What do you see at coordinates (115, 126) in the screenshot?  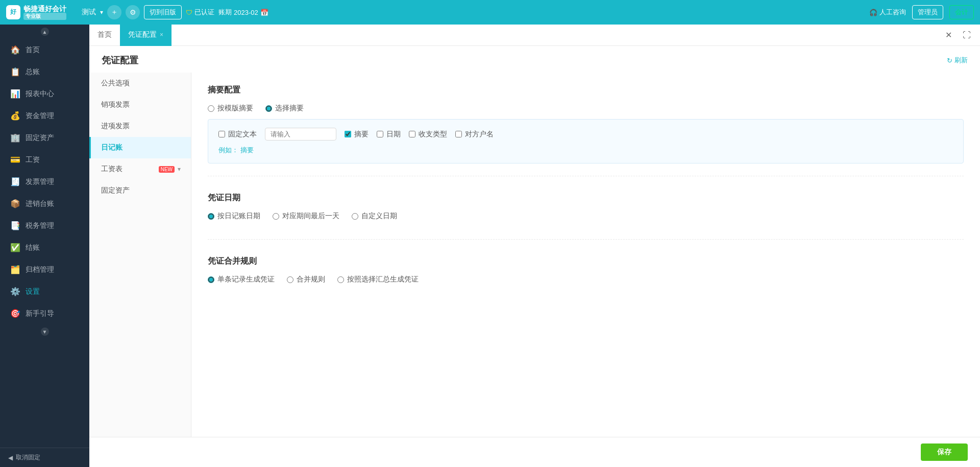 I see `left-nav-purchase-invoice-label: 进项发票` at bounding box center [115, 126].